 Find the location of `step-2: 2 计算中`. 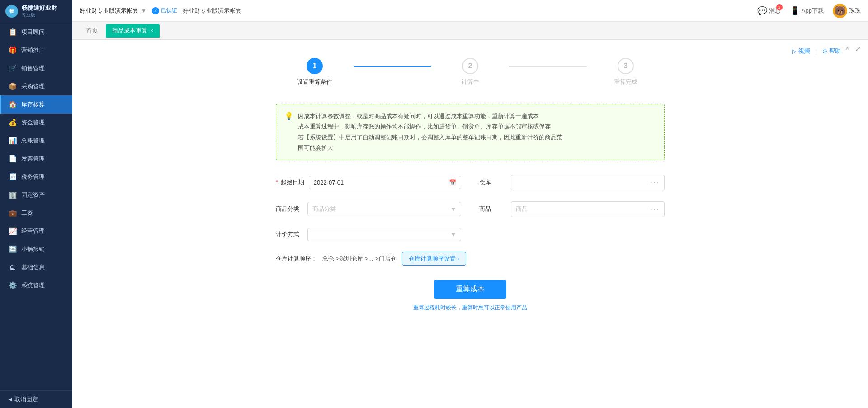

step-2: 2 计算中 is located at coordinates (470, 72).